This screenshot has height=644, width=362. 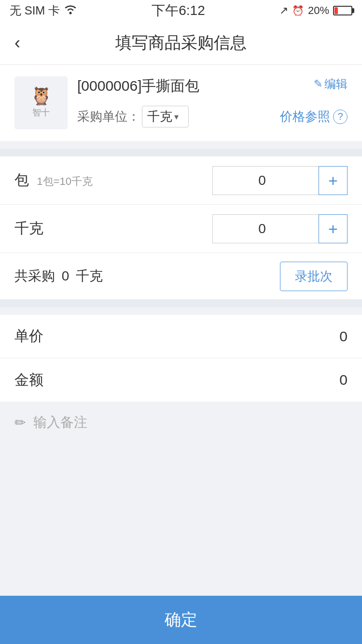 What do you see at coordinates (17, 43) in the screenshot?
I see `back-button: ‹` at bounding box center [17, 43].